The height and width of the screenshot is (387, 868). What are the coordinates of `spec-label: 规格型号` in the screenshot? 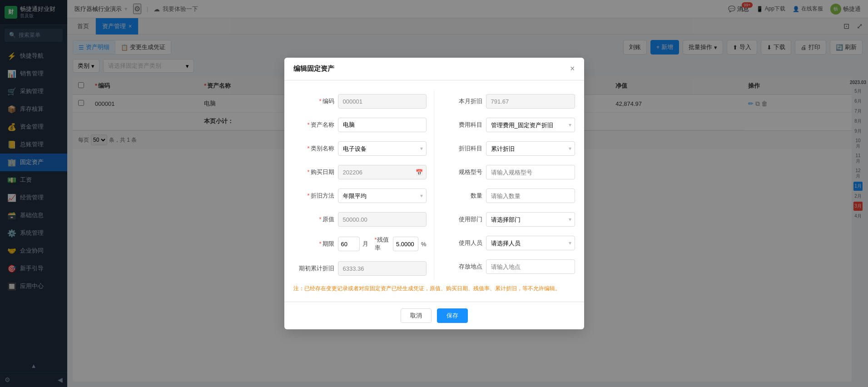 It's located at (462, 172).